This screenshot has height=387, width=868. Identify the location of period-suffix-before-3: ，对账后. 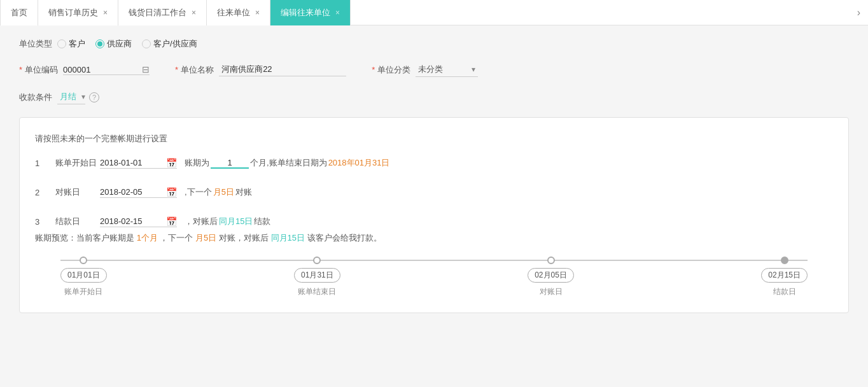
(201, 222).